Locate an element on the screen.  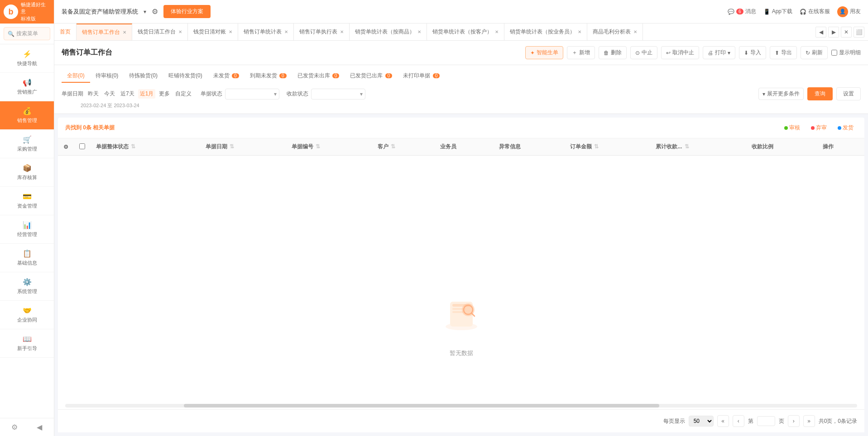
filter-tab-wangpu: 旺铺待发货(0) is located at coordinates (186, 76).